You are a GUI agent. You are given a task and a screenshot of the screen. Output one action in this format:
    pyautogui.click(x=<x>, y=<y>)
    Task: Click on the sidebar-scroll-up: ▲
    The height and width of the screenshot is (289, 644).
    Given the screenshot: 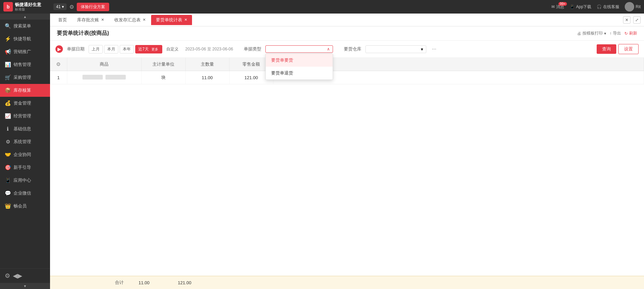 What is the action you would take?
    pyautogui.click(x=25, y=17)
    